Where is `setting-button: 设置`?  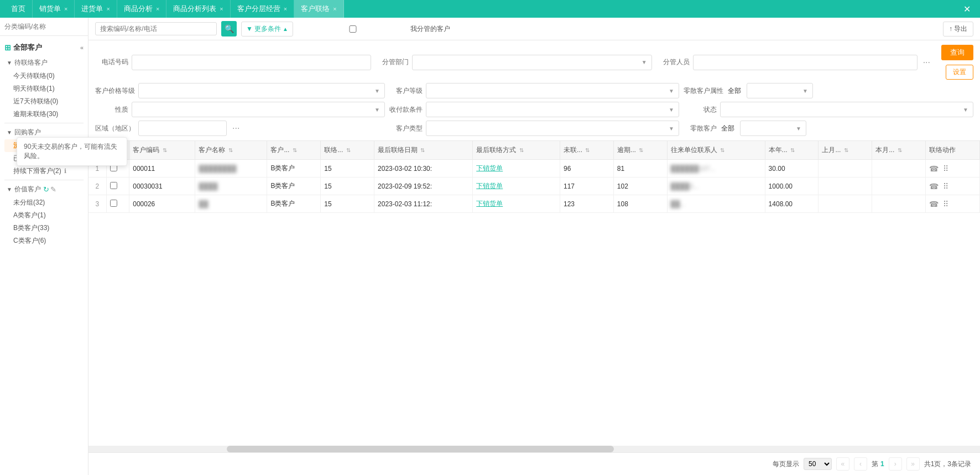 setting-button: 设置 is located at coordinates (960, 72).